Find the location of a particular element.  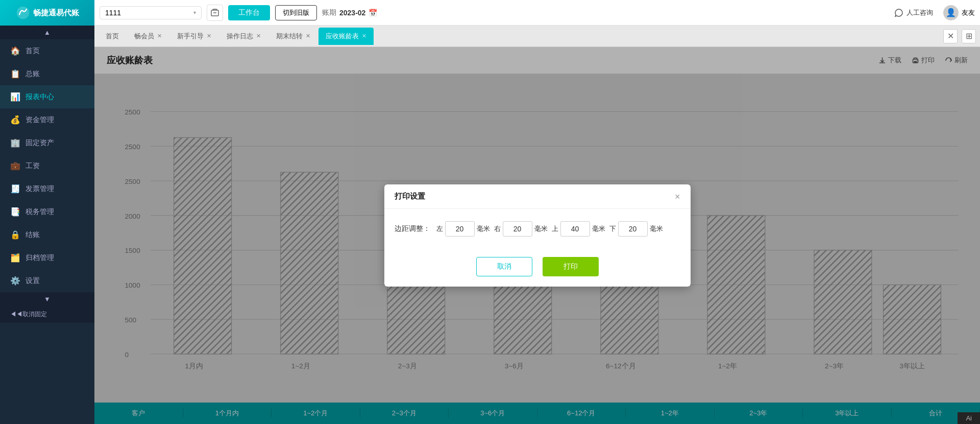

sidebar-label-home: 首页 is located at coordinates (33, 51).